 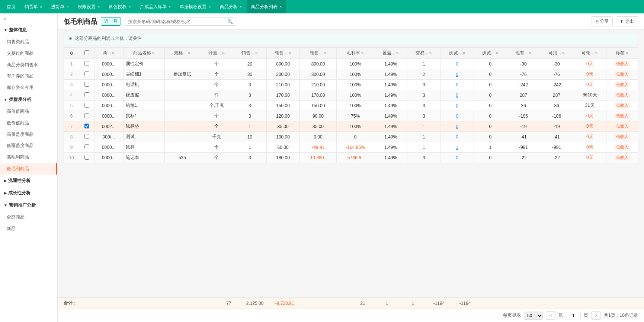 What do you see at coordinates (573, 316) in the screenshot?
I see `page-input` at bounding box center [573, 316].